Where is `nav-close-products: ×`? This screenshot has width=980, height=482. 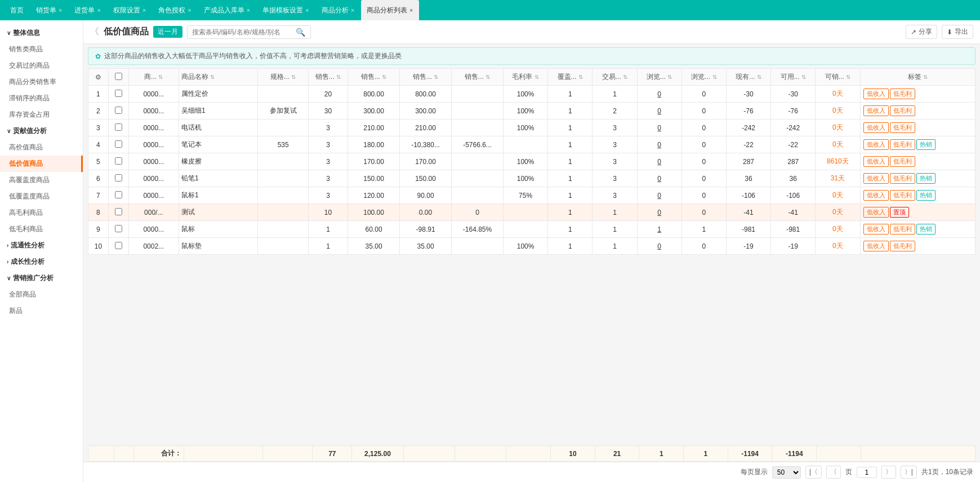
nav-close-products: × is located at coordinates (248, 10).